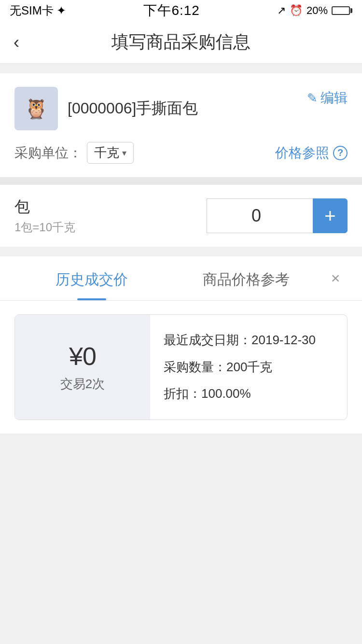 The width and height of the screenshot is (362, 644). I want to click on page-title: 填写商品采购信息, so click(181, 42).